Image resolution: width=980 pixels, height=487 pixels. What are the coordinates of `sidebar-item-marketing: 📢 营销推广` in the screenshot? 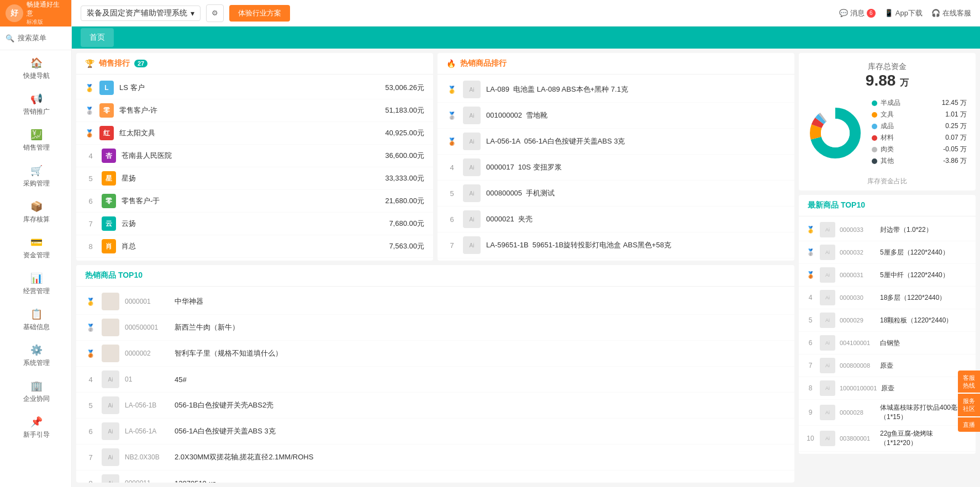 It's located at (35, 104).